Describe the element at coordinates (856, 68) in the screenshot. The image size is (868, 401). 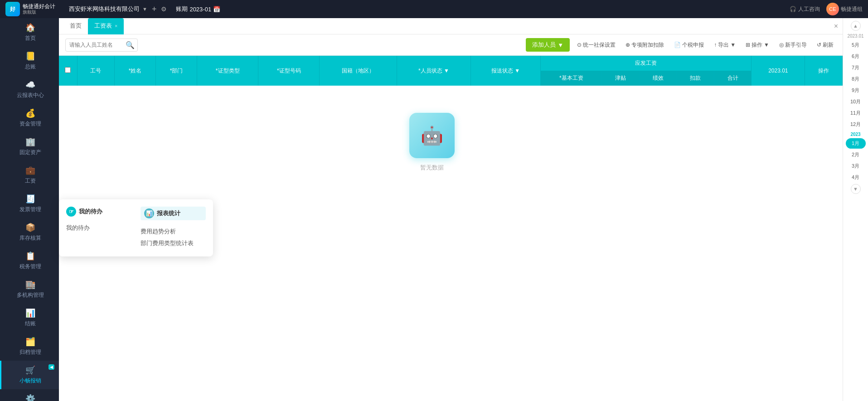
I see `timeline-month-7: 7月` at that location.